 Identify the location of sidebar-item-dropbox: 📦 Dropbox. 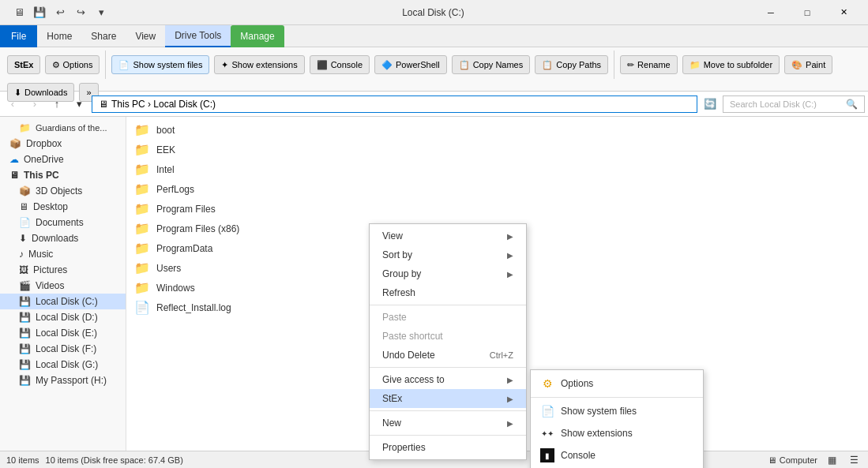
(63, 144).